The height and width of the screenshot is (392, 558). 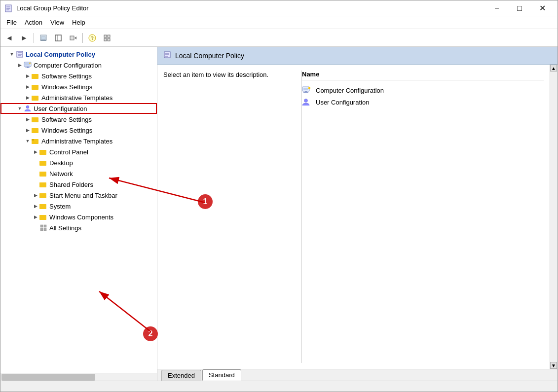 I want to click on tree-node-system: ▶ System, so click(x=79, y=206).